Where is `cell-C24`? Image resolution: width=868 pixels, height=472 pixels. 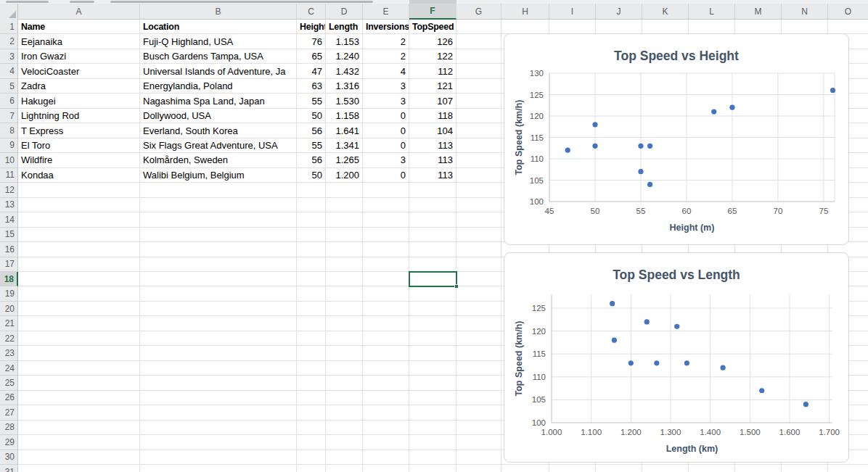 cell-C24 is located at coordinates (311, 368).